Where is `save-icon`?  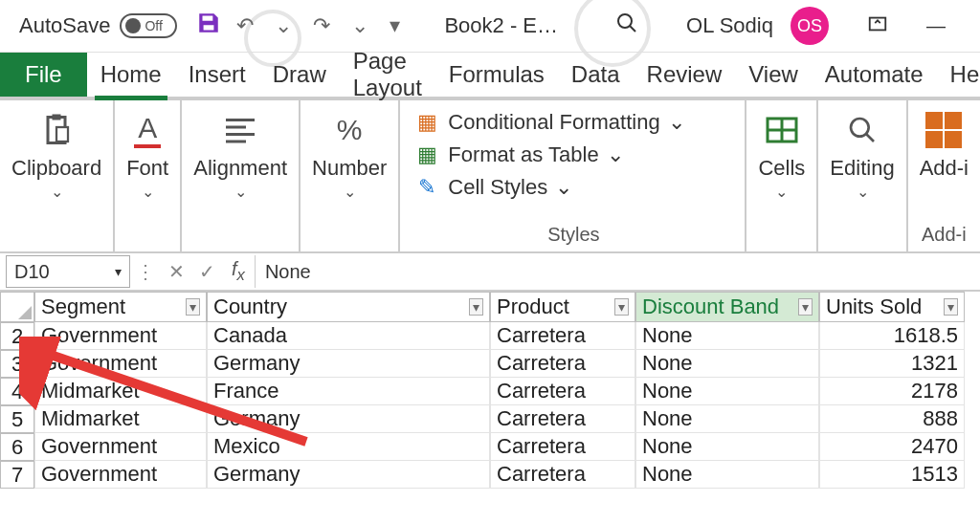
save-icon is located at coordinates (209, 27).